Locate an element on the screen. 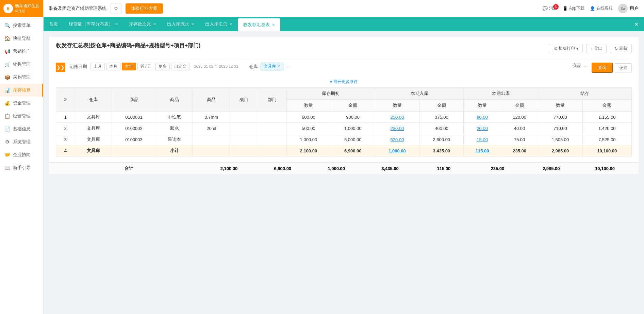 Image resolution: width=644 pixels, height=314 pixels. sidebar-item-guide: 📖 新手引导 is located at coordinates (22, 168).